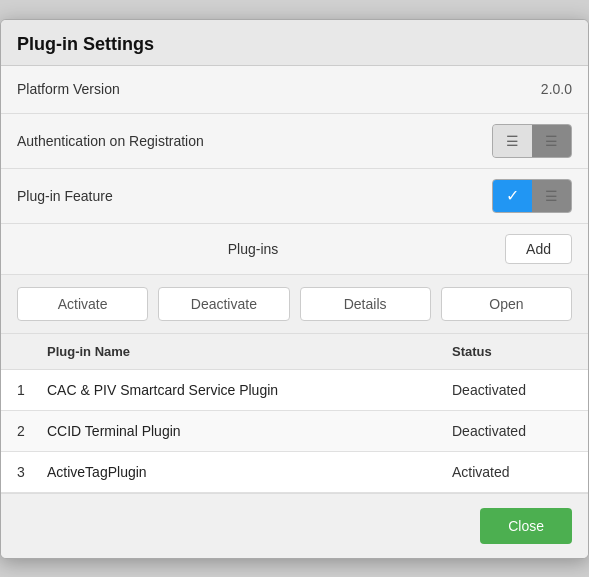  Describe the element at coordinates (254, 141) in the screenshot. I see `auth-registration-label: Authentication on Registration` at that location.